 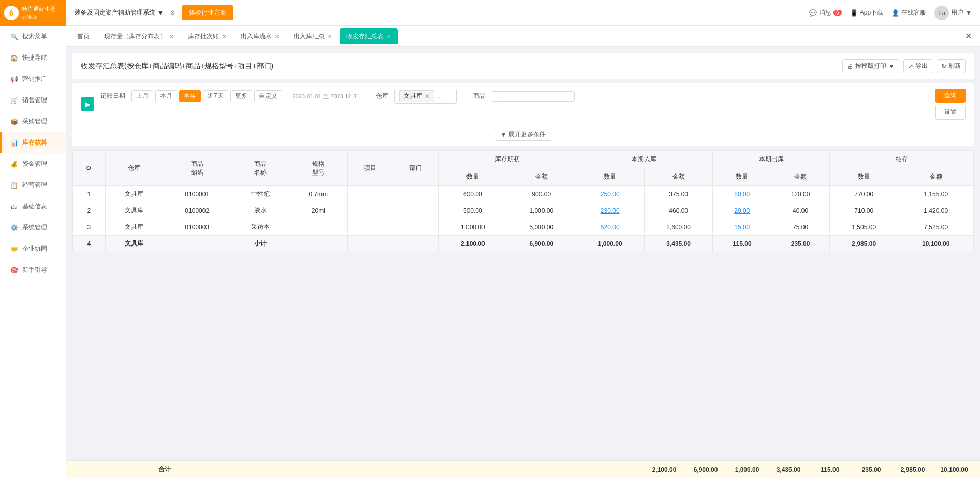 I want to click on tab-close-in-out-summary: ✕, so click(x=330, y=36).